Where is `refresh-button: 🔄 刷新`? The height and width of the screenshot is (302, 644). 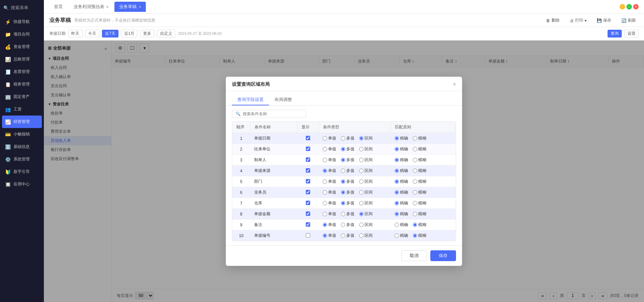
refresh-button: 🔄 刷新 is located at coordinates (628, 20).